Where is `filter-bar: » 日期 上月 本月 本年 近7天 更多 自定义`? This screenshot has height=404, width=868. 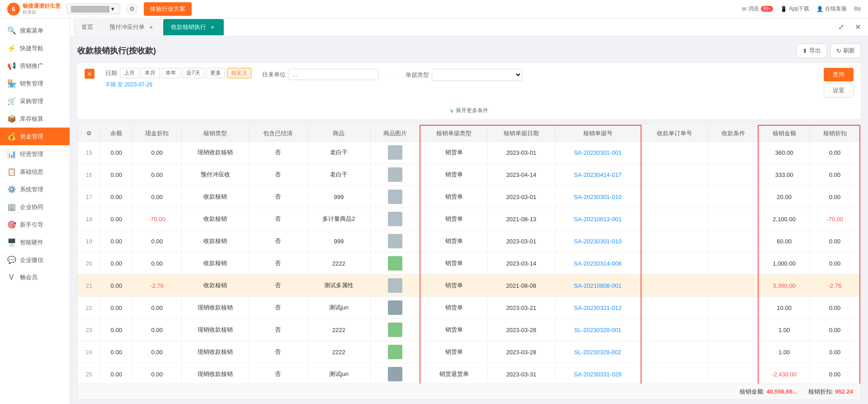
filter-bar: » 日期 上月 本月 本年 近7天 更多 自定义 is located at coordinates (469, 91).